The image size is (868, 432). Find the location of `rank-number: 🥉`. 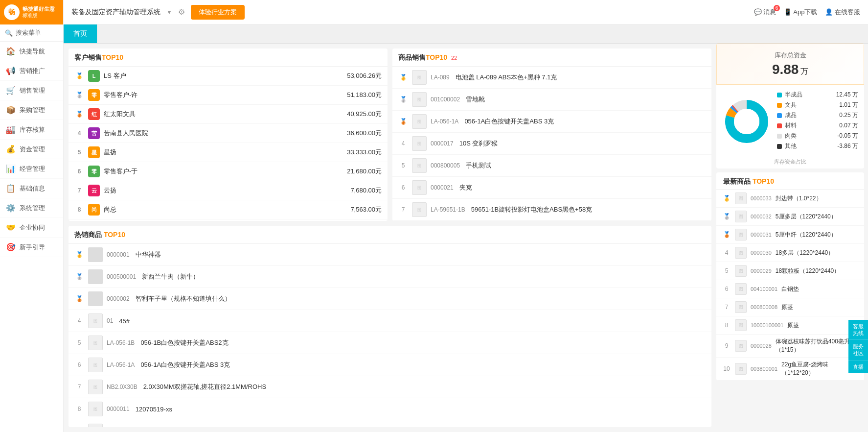

rank-number: 🥉 is located at coordinates (79, 299).